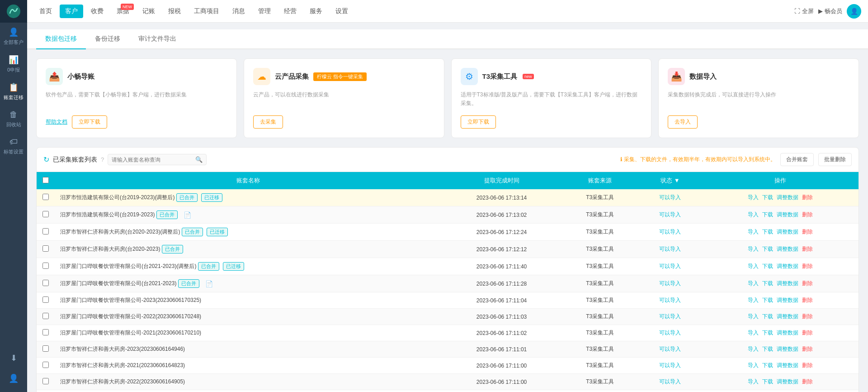  I want to click on sidebar-settings-btn: 👤, so click(14, 378).